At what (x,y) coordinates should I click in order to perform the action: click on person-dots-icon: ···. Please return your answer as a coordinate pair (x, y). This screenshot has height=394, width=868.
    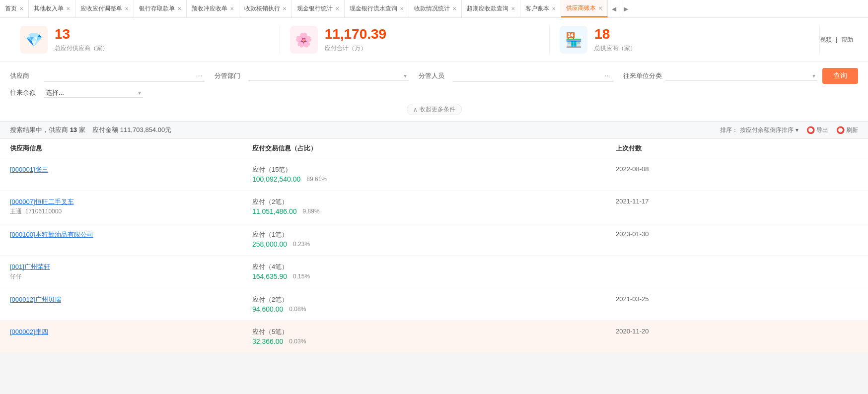
    Looking at the image, I should click on (608, 76).